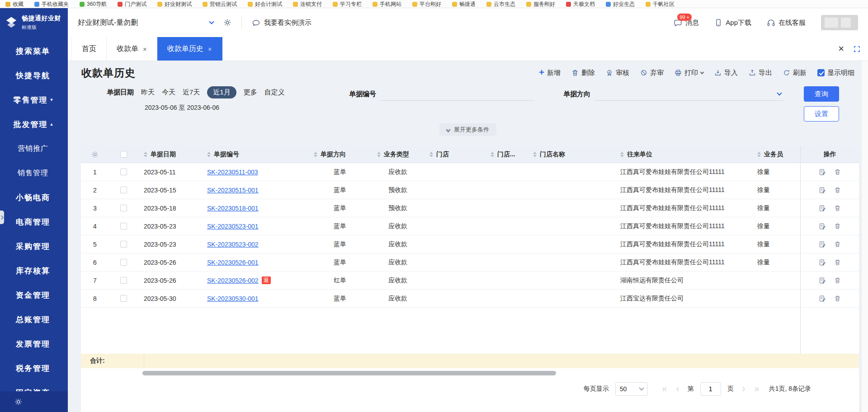 This screenshot has height=412, width=868. I want to click on tab: 首页, so click(89, 49).